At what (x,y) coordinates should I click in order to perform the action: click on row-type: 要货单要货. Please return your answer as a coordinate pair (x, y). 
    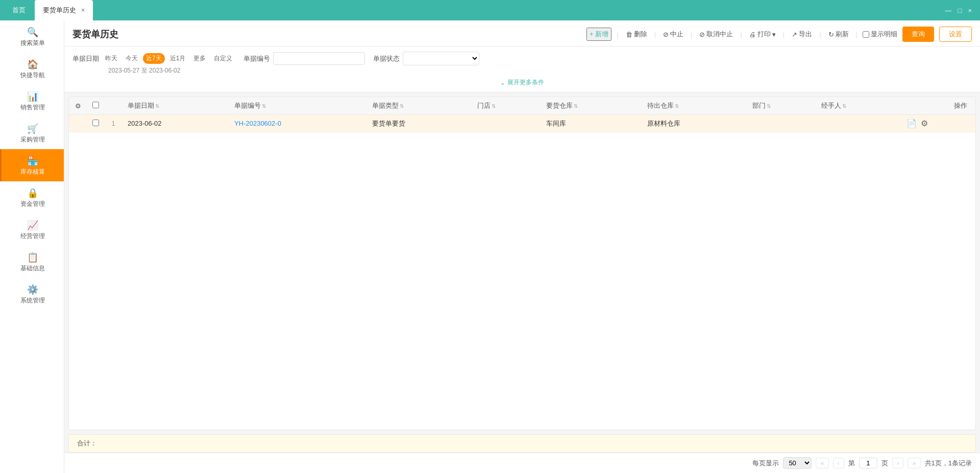
    Looking at the image, I should click on (420, 124).